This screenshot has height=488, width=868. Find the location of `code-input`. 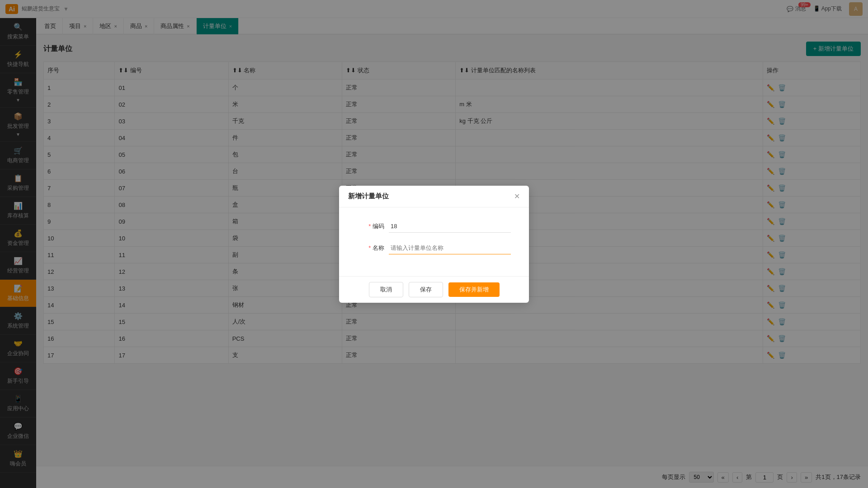

code-input is located at coordinates (450, 226).